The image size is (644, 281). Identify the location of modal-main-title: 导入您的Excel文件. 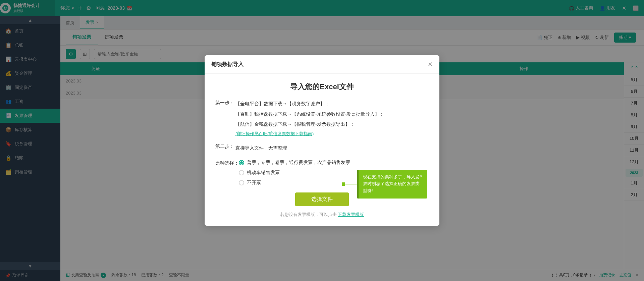
(322, 87).